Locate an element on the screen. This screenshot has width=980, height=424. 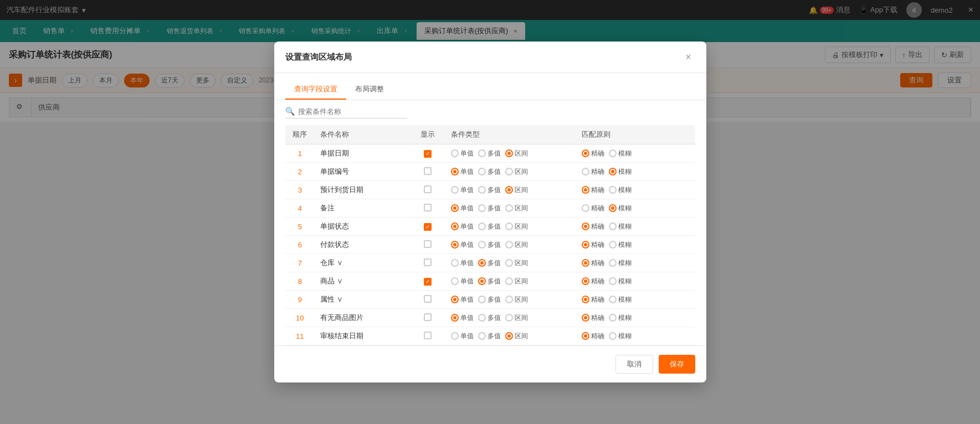
dialog-tab-query-fields-label: 查询字段设置 is located at coordinates (316, 89).